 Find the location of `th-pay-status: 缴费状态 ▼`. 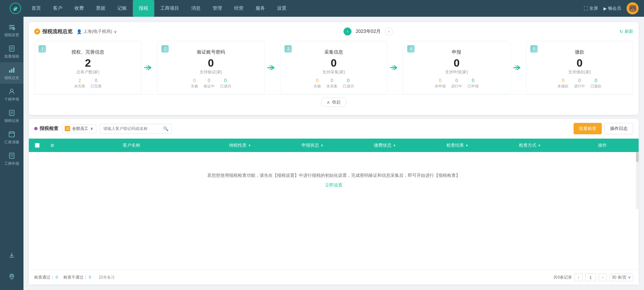

th-pay-status: 缴费状态 ▼ is located at coordinates (385, 145).